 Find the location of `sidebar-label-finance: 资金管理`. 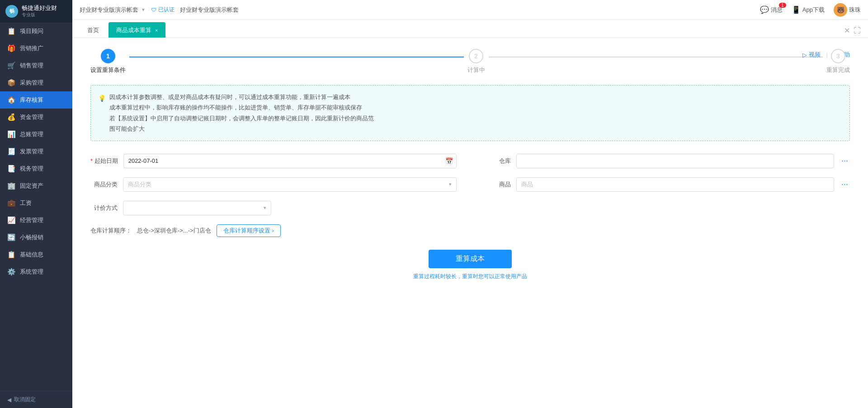

sidebar-label-finance: 资金管理 is located at coordinates (32, 117).